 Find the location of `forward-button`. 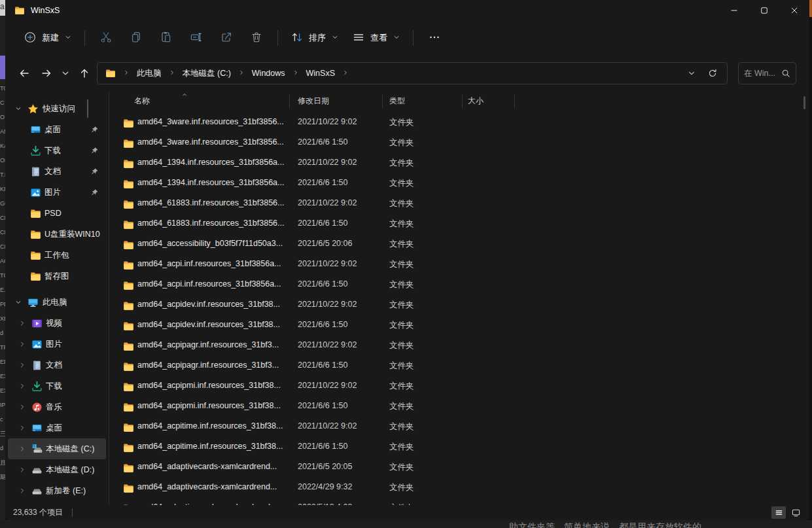

forward-button is located at coordinates (46, 73).